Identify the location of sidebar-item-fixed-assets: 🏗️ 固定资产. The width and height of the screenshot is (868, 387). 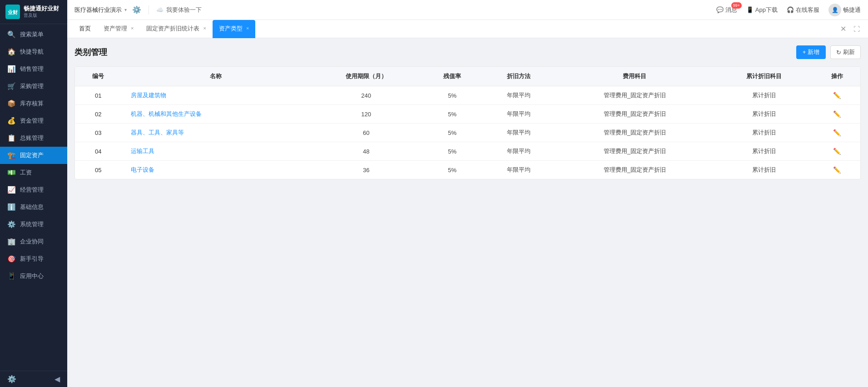
(34, 155).